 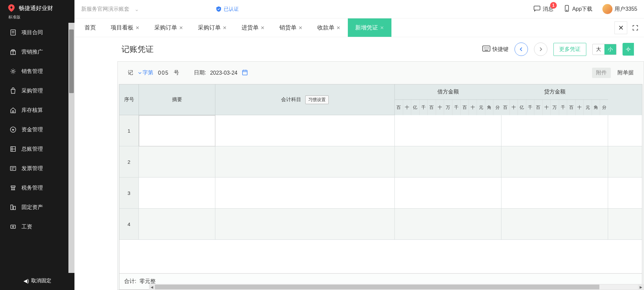 I want to click on tab-new-voucher: 新增凭证✕, so click(x=370, y=27).